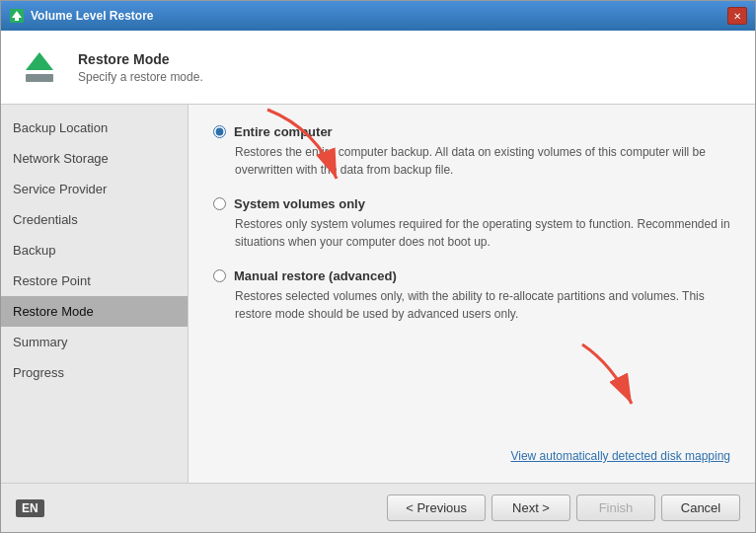 This screenshot has height=533, width=756. I want to click on sidebar-item-backup: Backup, so click(95, 251).